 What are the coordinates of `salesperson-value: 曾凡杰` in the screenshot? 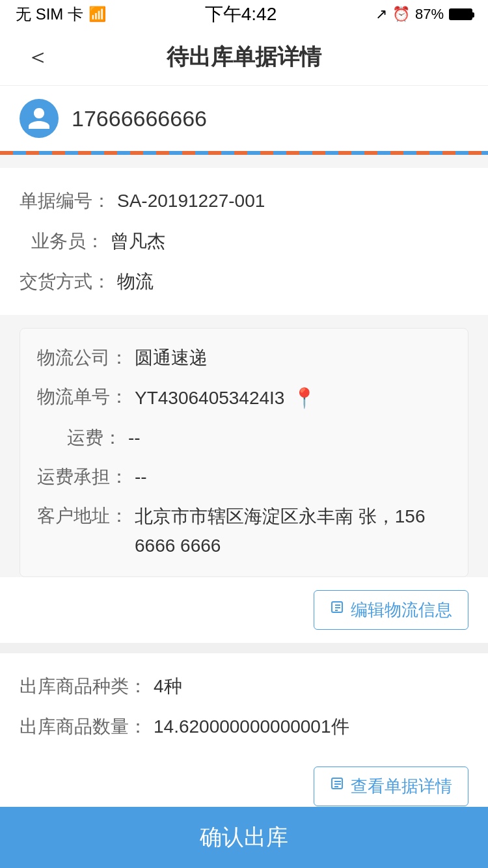 It's located at (290, 241).